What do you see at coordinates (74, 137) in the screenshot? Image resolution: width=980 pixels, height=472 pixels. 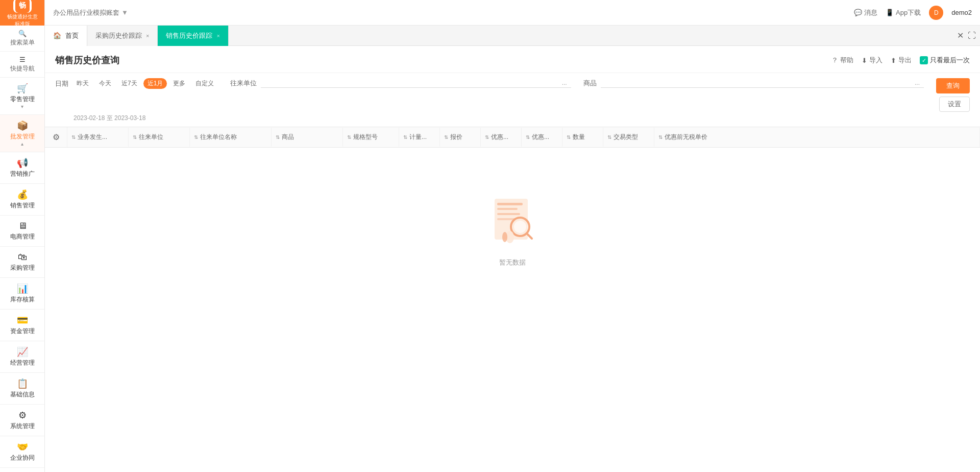 I see `sort-icon-date: ⇅` at bounding box center [74, 137].